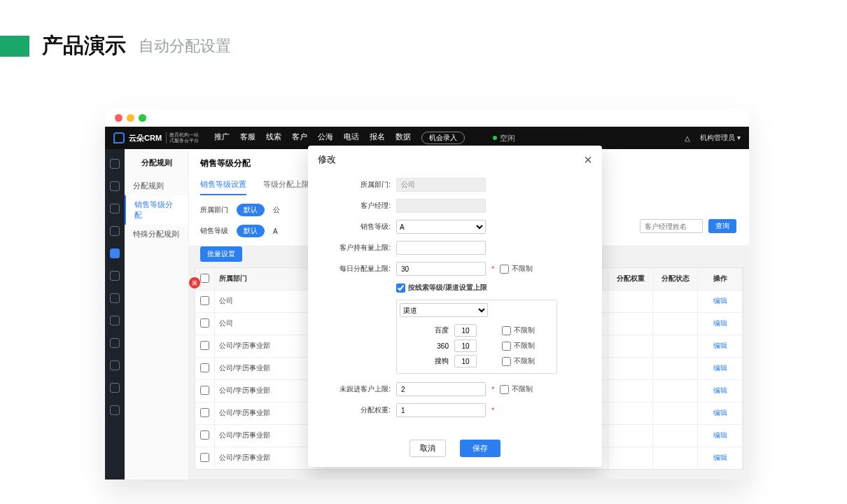  Describe the element at coordinates (157, 210) in the screenshot. I see `secondary-nav-item-active: 销售等级分配` at that location.